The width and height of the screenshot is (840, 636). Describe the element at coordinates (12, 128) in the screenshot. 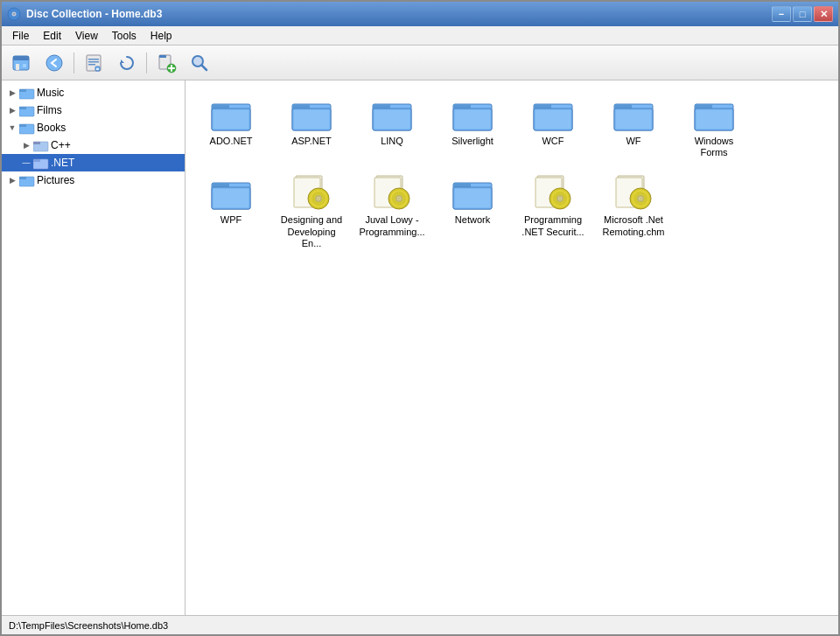

I see `books-toggle: ▼` at that location.